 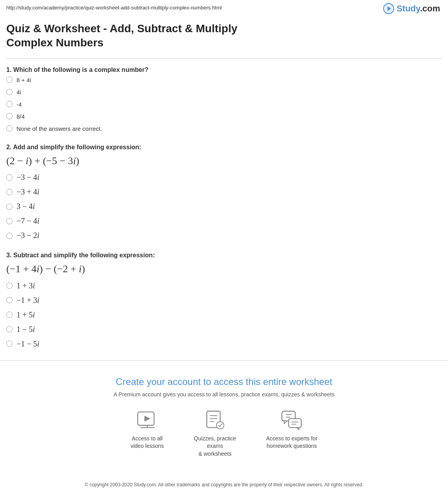 I want to click on question-1: 1. Which of the following is a complex n…, so click(x=224, y=99).